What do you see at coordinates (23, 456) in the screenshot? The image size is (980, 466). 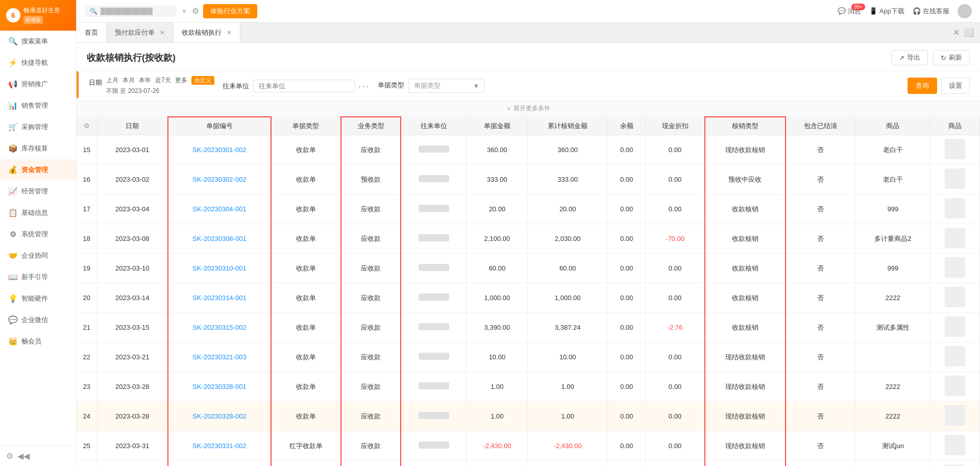 I see `collapse-icon: ◀◀` at bounding box center [23, 456].